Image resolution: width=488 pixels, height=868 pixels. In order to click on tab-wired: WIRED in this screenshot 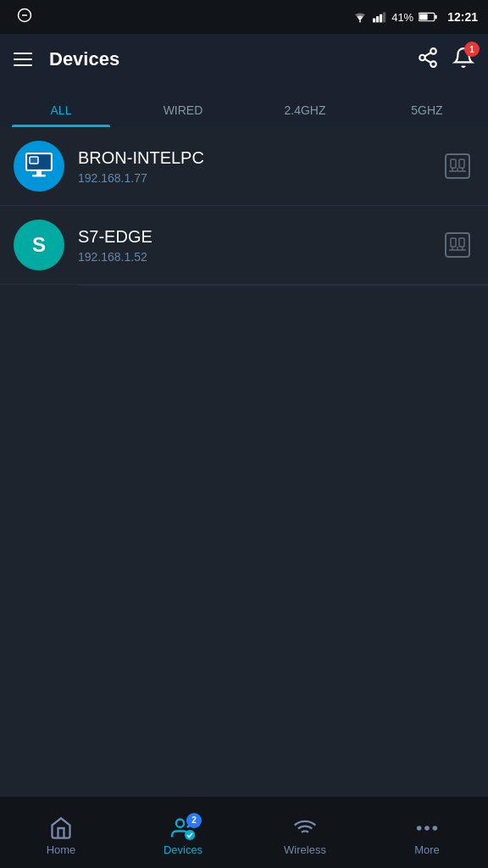, I will do `click(183, 115)`.